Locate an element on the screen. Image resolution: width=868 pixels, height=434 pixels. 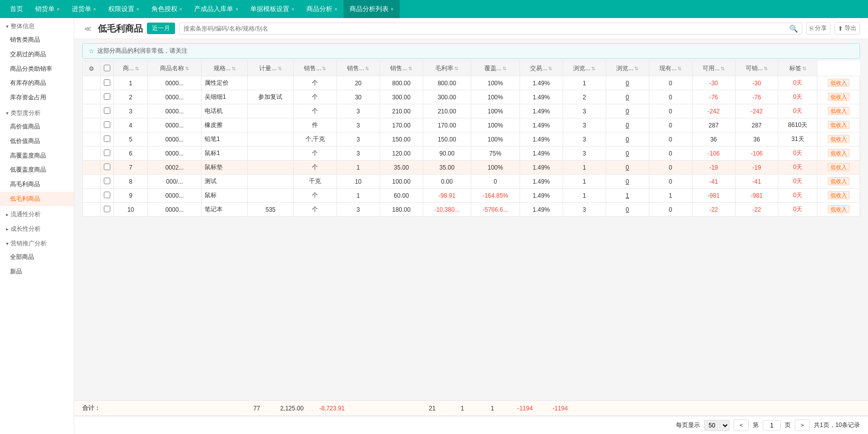
collapse-sidebar-button: ≪ is located at coordinates (88, 29).